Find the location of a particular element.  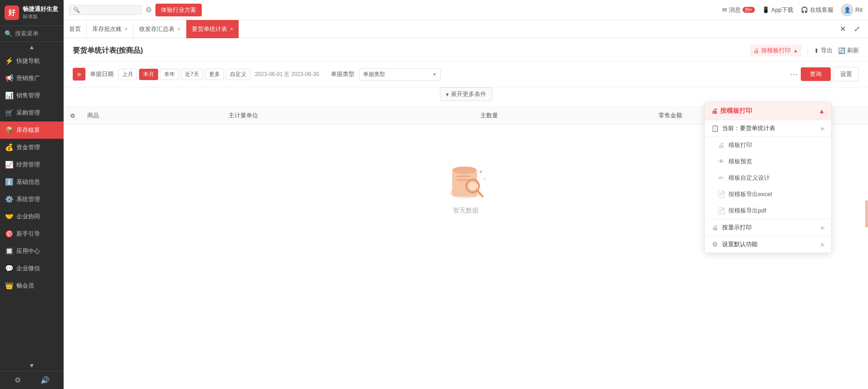

sidebar-item-guide: 🎯 新手引导 is located at coordinates (32, 234).